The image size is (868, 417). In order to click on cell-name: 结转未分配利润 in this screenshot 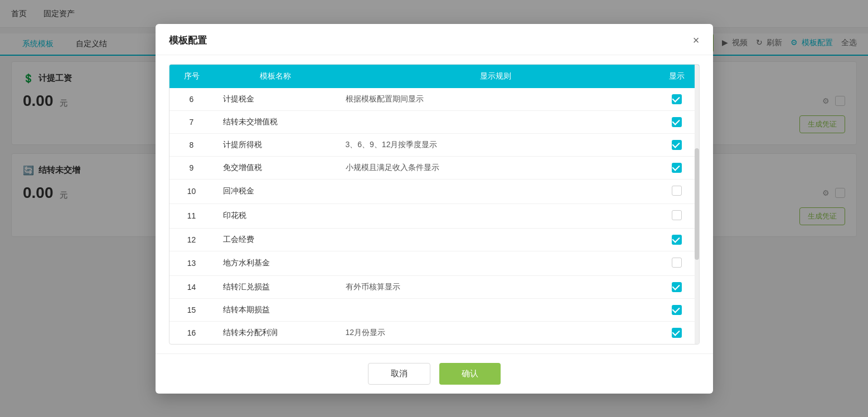, I will do `click(275, 332)`.